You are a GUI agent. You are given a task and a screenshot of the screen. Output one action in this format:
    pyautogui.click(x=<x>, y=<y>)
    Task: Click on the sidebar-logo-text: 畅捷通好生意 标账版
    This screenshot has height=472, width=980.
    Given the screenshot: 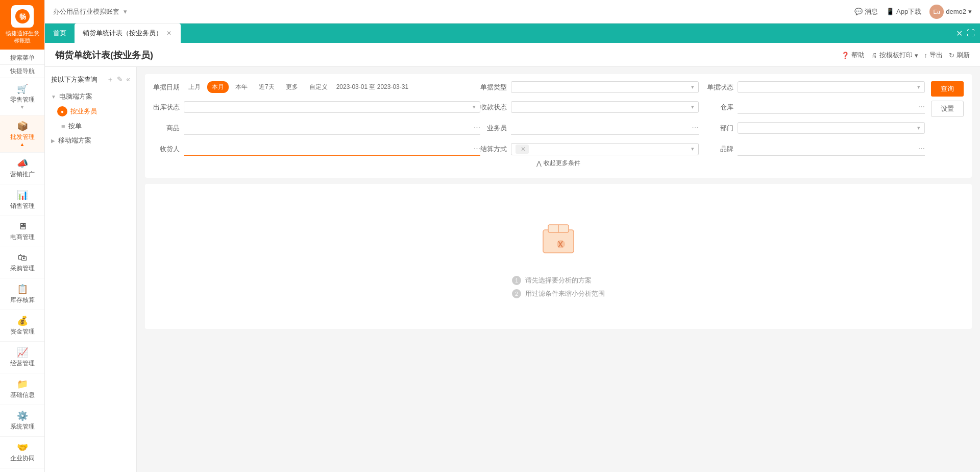 What is the action you would take?
    pyautogui.click(x=22, y=37)
    